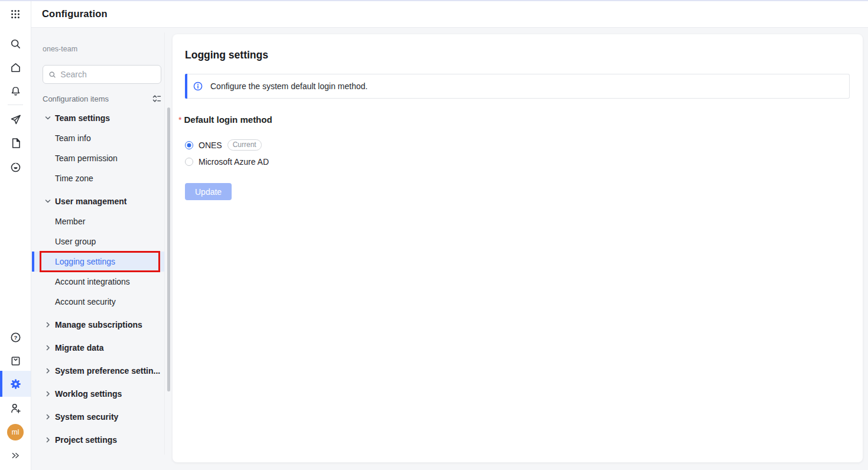 The height and width of the screenshot is (470, 868). What do you see at coordinates (99, 325) in the screenshot?
I see `tree-label: Manage subscriptions` at bounding box center [99, 325].